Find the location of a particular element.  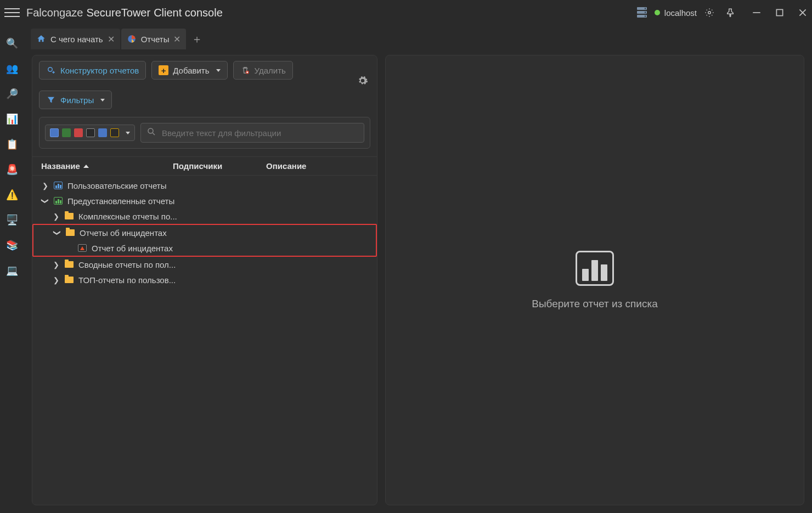

filter-search-field is located at coordinates (252, 133).